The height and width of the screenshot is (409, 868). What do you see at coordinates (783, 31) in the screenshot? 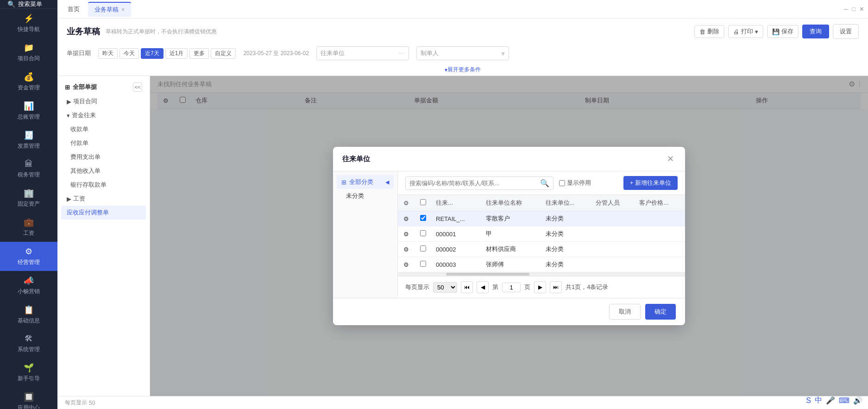
I see `save-button: 💾 保存` at bounding box center [783, 31].